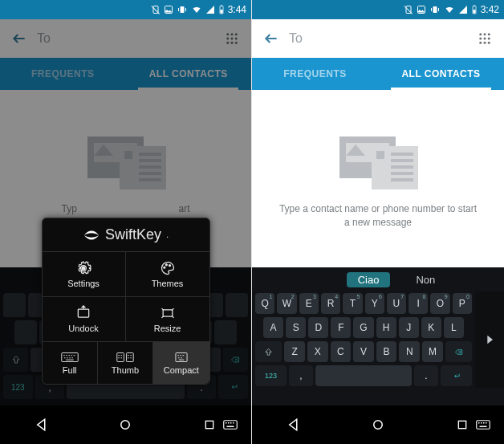  What do you see at coordinates (83, 268) in the screenshot?
I see `gear-icon` at bounding box center [83, 268].